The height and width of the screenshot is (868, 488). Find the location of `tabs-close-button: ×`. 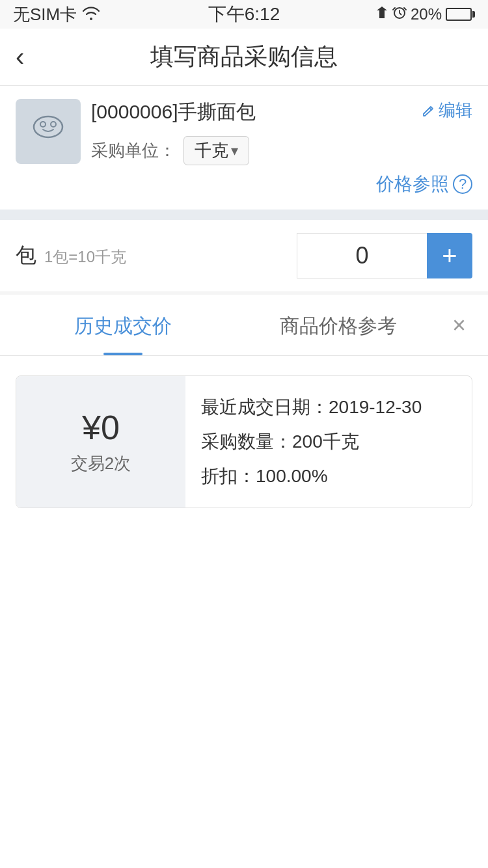

tabs-close-button: × is located at coordinates (459, 325).